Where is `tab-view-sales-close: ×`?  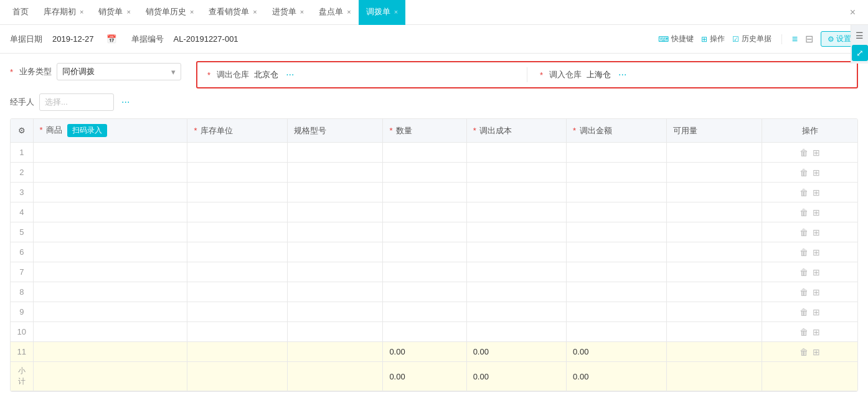 tab-view-sales-close: × is located at coordinates (255, 12).